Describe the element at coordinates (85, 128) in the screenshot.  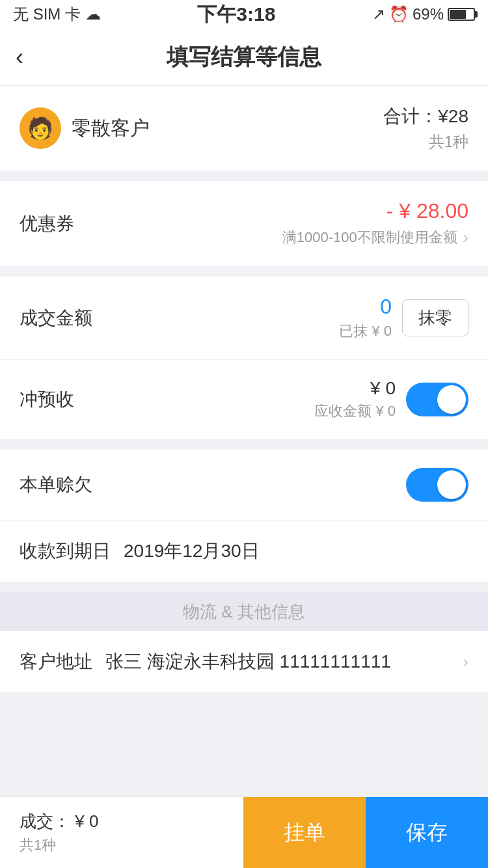
I see `customer-left: 🧑 零散客户` at that location.